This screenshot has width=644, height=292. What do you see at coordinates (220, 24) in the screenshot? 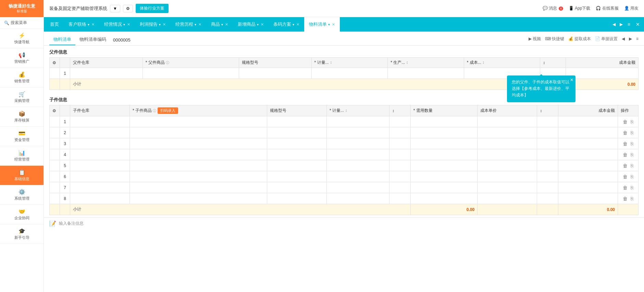
I see `tab-products: 商品 ▾ ✕` at bounding box center [220, 24].